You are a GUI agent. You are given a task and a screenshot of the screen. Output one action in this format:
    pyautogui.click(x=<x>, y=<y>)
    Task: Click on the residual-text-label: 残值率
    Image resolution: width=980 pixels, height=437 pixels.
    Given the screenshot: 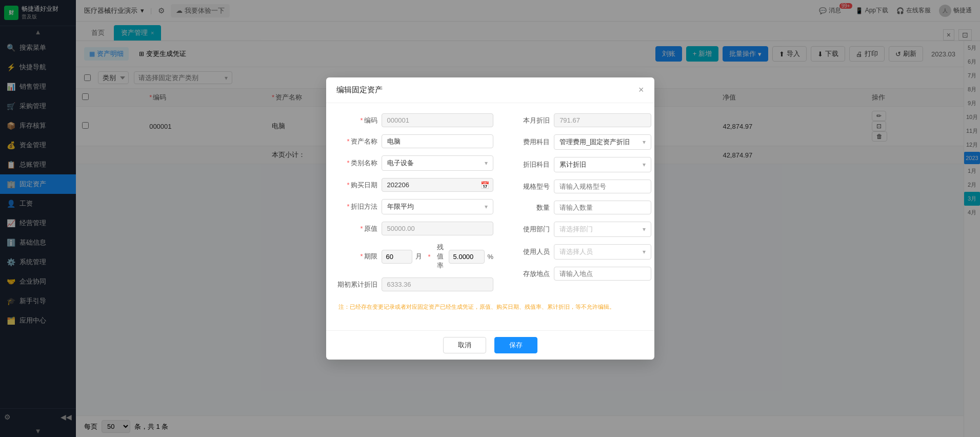 What is the action you would take?
    pyautogui.click(x=440, y=256)
    